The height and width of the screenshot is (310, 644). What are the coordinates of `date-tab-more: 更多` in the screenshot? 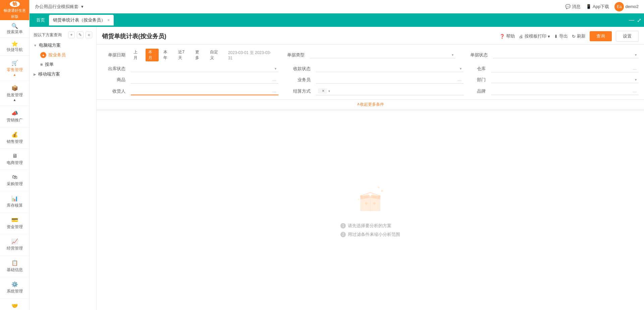 It's located at (199, 55).